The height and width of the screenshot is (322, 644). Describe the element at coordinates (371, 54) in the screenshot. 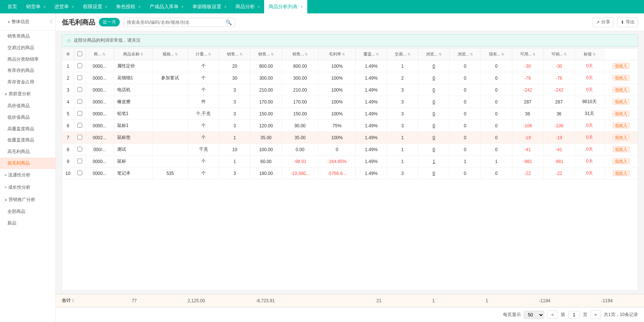

I see `th-coverage: 覆盖...⇅` at that location.